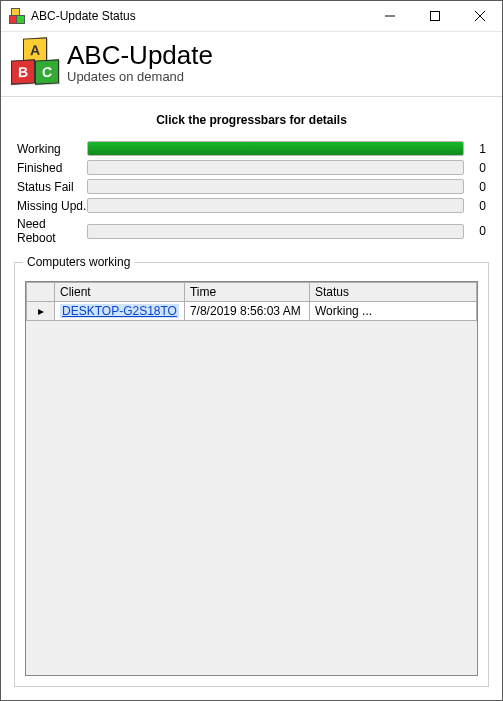 The width and height of the screenshot is (503, 701). What do you see at coordinates (52, 231) in the screenshot?
I see `progress-label: Need Reboot` at bounding box center [52, 231].